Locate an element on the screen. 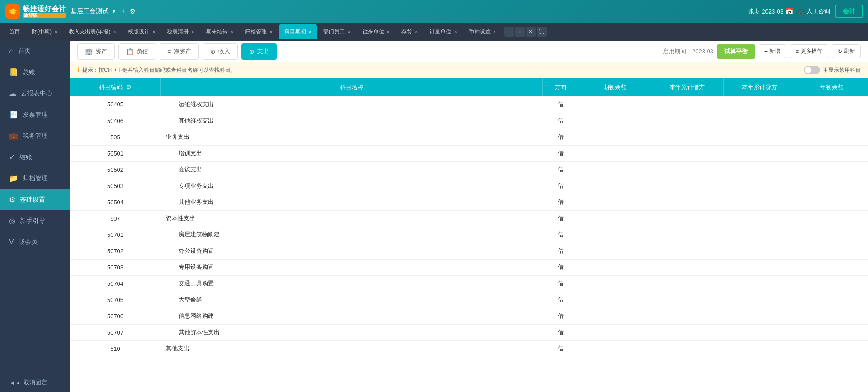 The image size is (868, 392). tab-unit-measure-close: × is located at coordinates (455, 32).